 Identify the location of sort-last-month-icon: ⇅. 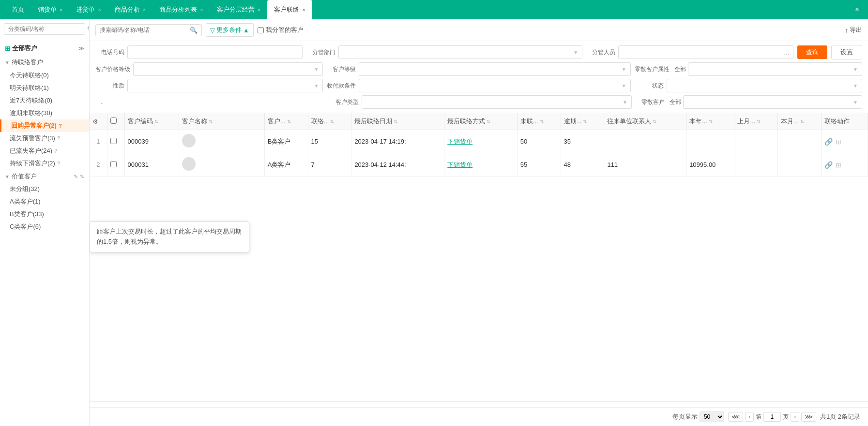
(759, 122).